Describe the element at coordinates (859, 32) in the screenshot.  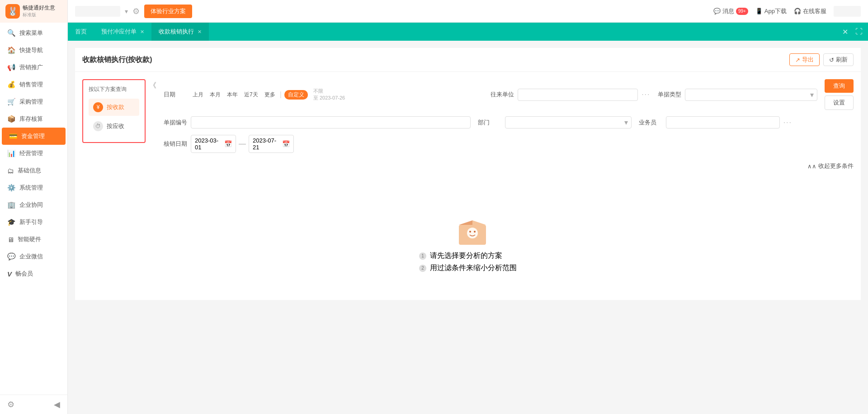
I see `tab-expand-icon: ⛶` at that location.